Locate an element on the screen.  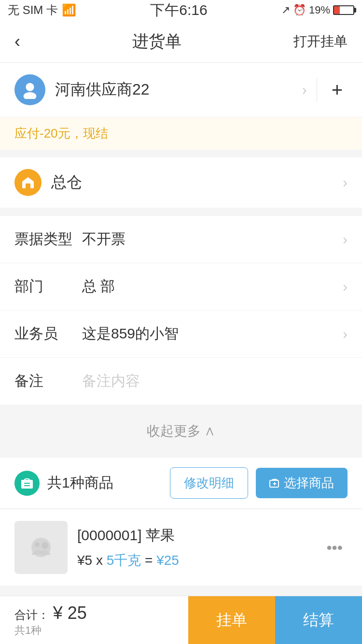
alarm-icon: ⏰ is located at coordinates (299, 10).